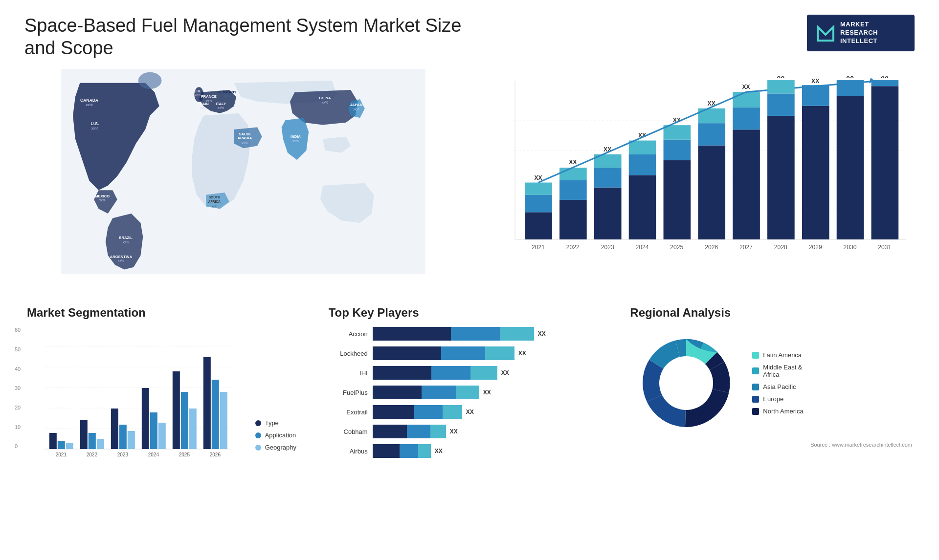  What do you see at coordinates (470, 373) in the screenshot?
I see `player-row-ihi: IHI XX` at bounding box center [470, 373].